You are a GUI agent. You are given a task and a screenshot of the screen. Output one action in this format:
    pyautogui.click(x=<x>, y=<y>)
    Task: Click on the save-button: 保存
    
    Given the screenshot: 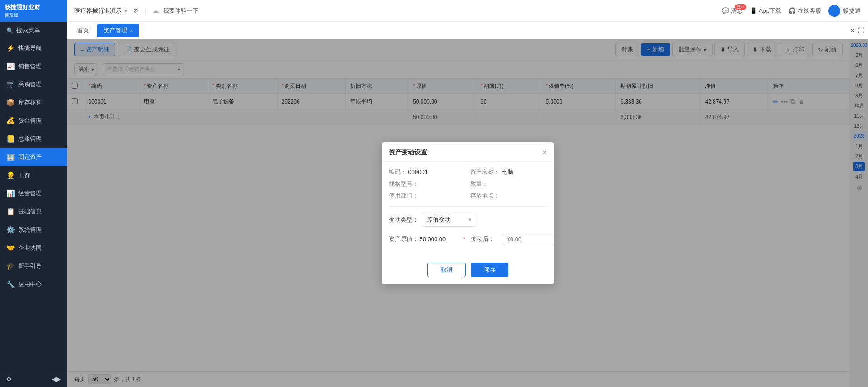 What is the action you would take?
    pyautogui.click(x=490, y=270)
    